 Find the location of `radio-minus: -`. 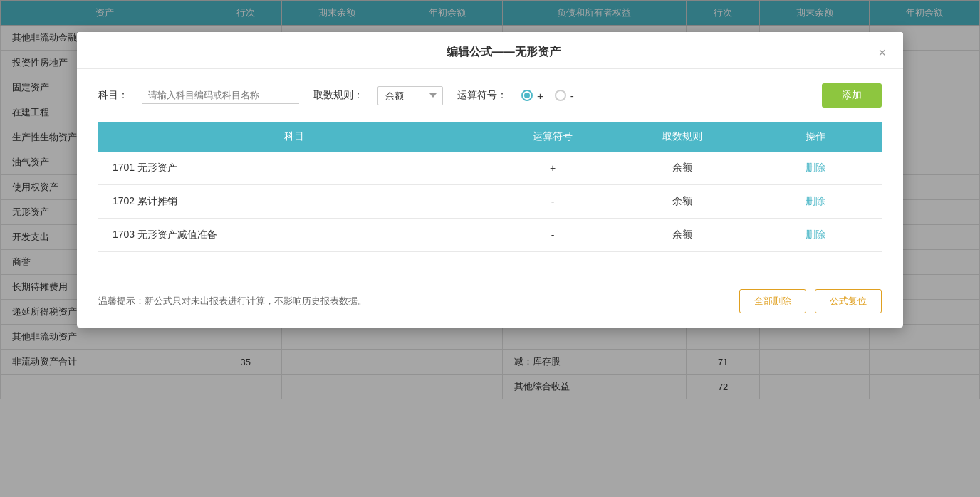

radio-minus: - is located at coordinates (564, 95).